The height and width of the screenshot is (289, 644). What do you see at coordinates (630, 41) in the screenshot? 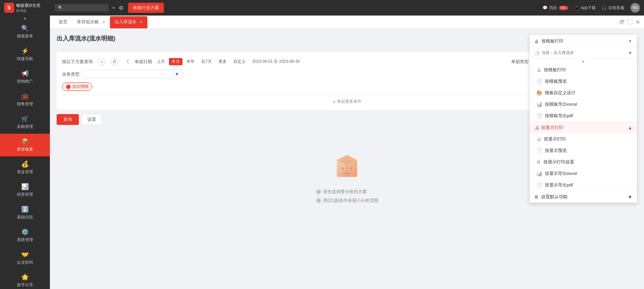
I see `dropdown-title-arrow: ▼` at bounding box center [630, 41].